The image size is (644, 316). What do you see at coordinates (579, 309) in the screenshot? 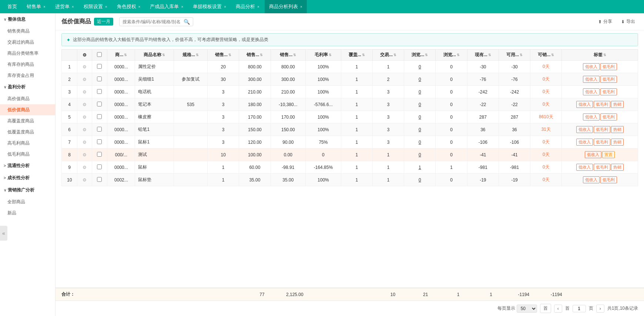
I see `page-input` at bounding box center [579, 309].